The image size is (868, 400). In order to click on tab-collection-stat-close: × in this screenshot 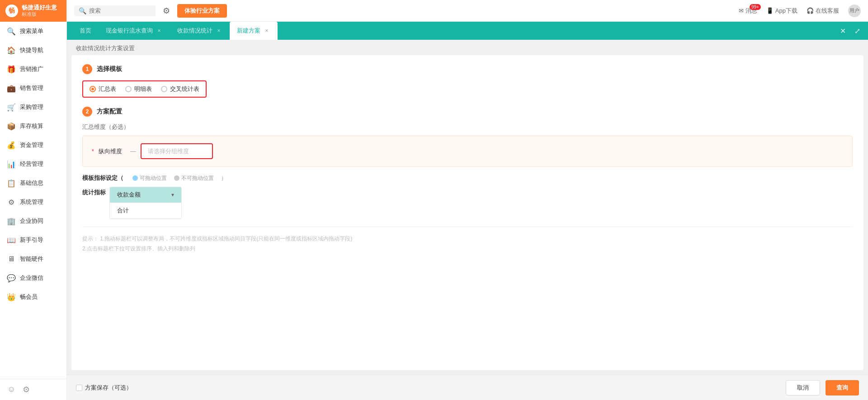, I will do `click(219, 31)`.